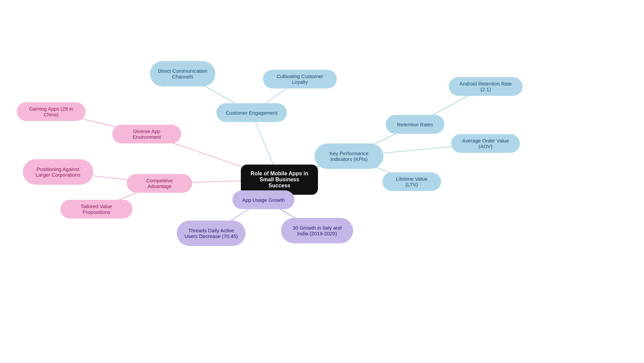 The image size is (644, 363). I want to click on threads-daily-label: Threads Daily Active Users Decrease (70.…, so click(211, 233).